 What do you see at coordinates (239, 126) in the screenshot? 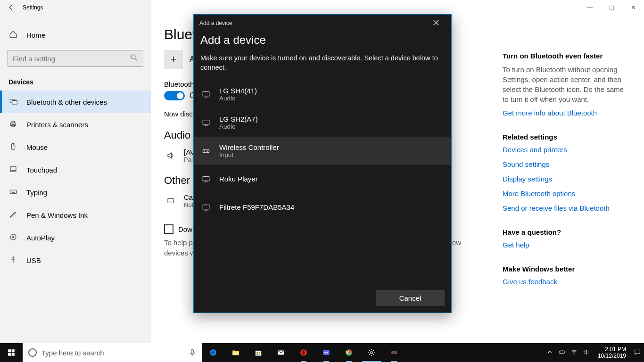
I see `device-type: Audio` at bounding box center [239, 126].